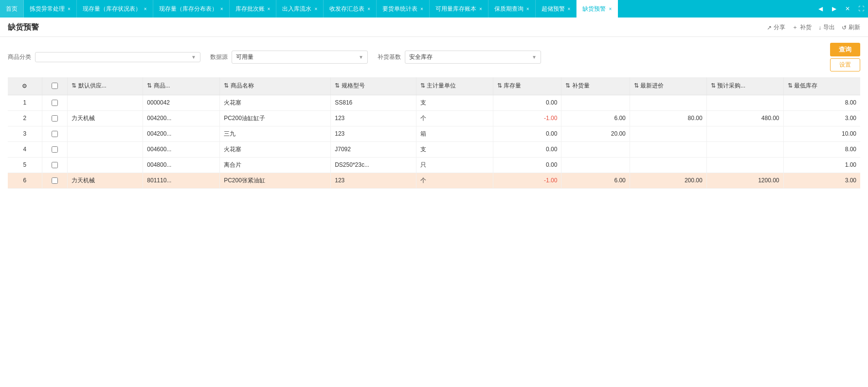 This screenshot has height=387, width=868. I want to click on table-row: 6 力天机械 801110... PC200张紧油缸 123 个 -1.00 6…, so click(434, 180).